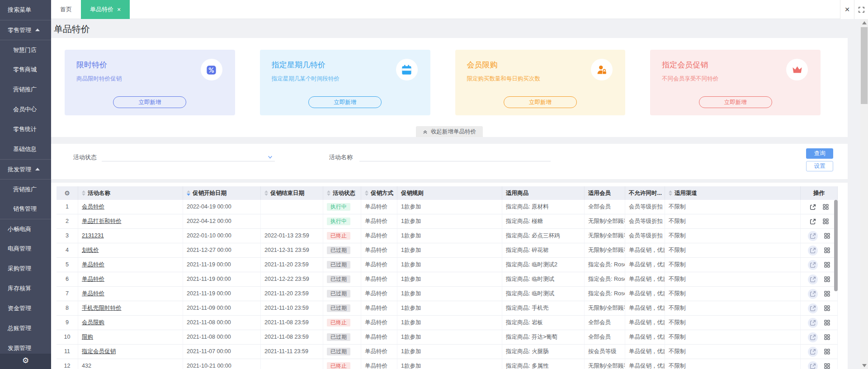  What do you see at coordinates (864, 365) in the screenshot?
I see `scroll-down-icon` at bounding box center [864, 365].